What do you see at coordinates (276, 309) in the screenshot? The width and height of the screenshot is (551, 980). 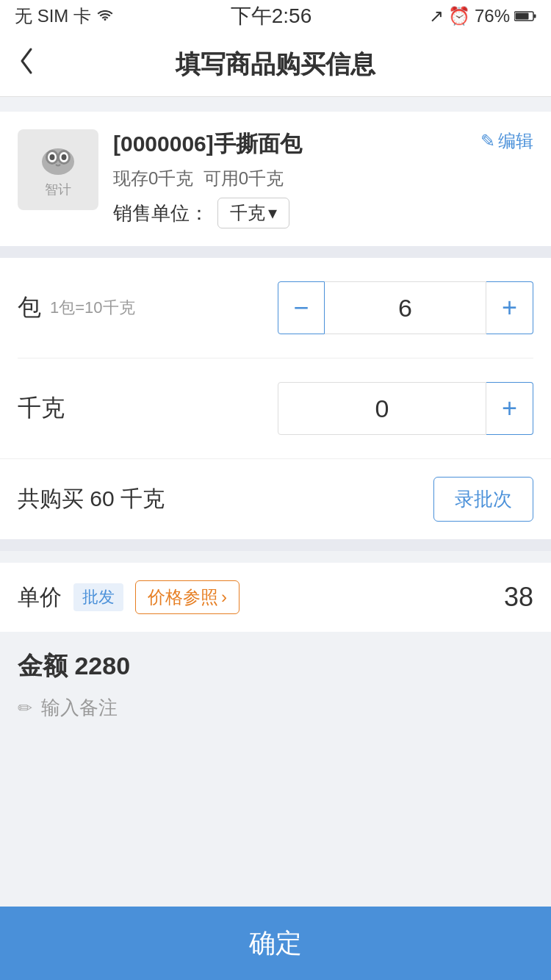 I see `bag-input-row: 包 1包=10千克 − +` at bounding box center [276, 309].